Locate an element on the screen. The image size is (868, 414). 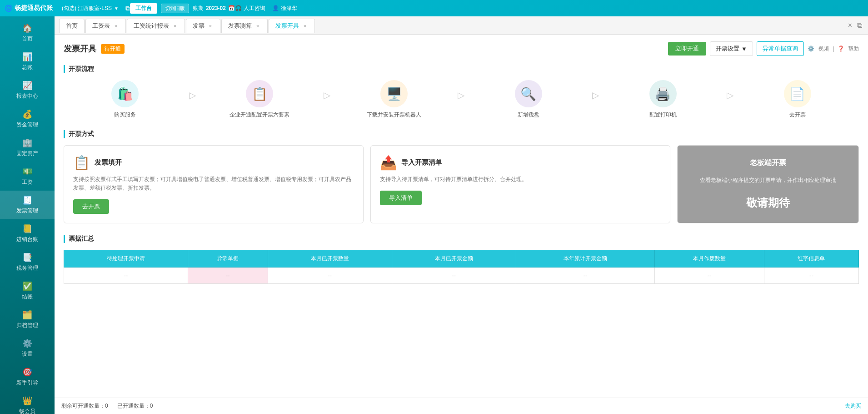
sidebar-item-home: 🏠 首页 is located at coordinates (27, 33).